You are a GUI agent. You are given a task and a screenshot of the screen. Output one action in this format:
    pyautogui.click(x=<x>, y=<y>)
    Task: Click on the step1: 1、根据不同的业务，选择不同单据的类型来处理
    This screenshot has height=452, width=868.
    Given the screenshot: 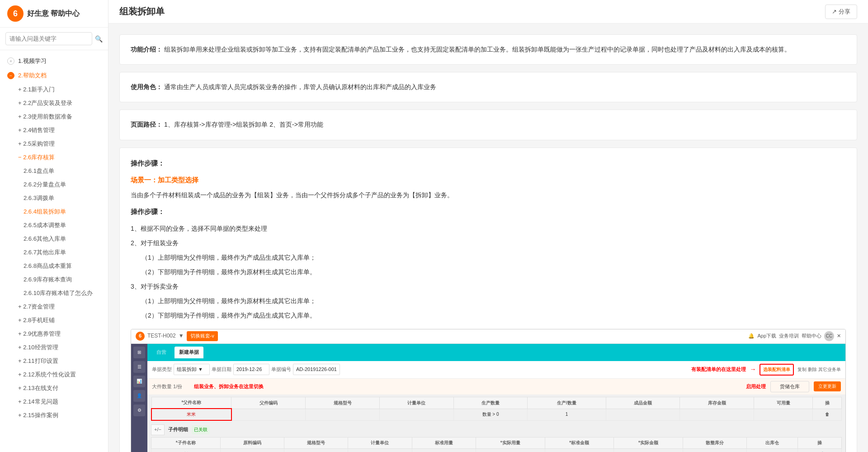 What is the action you would take?
    pyautogui.click(x=488, y=228)
    